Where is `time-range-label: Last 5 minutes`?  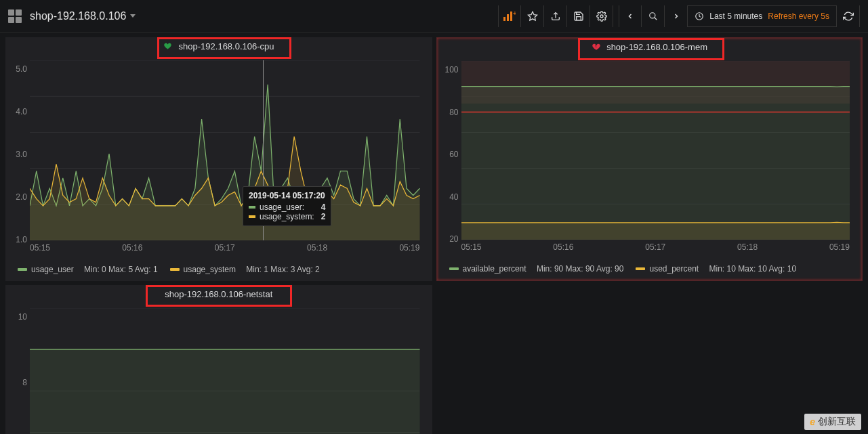 time-range-label: Last 5 minutes is located at coordinates (736, 16).